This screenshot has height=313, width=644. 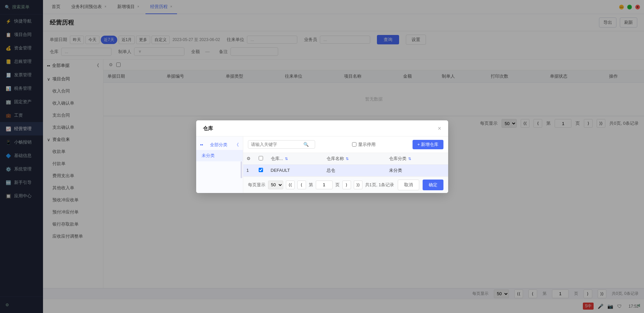 I want to click on dialog-actions: 取消 确定, so click(x=421, y=185).